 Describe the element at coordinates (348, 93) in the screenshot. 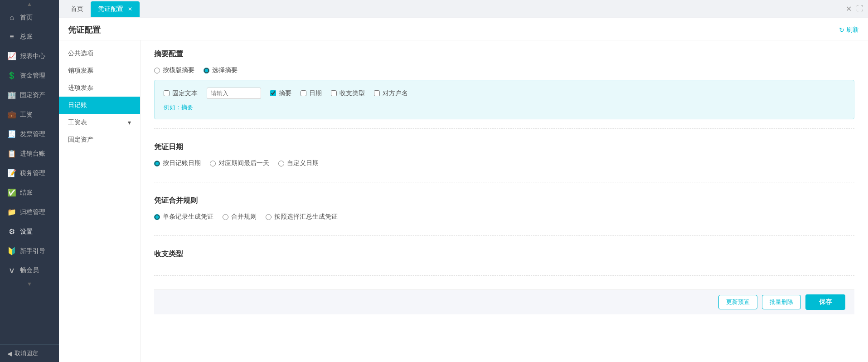

I see `checkbox-income-type: 收支类型` at that location.